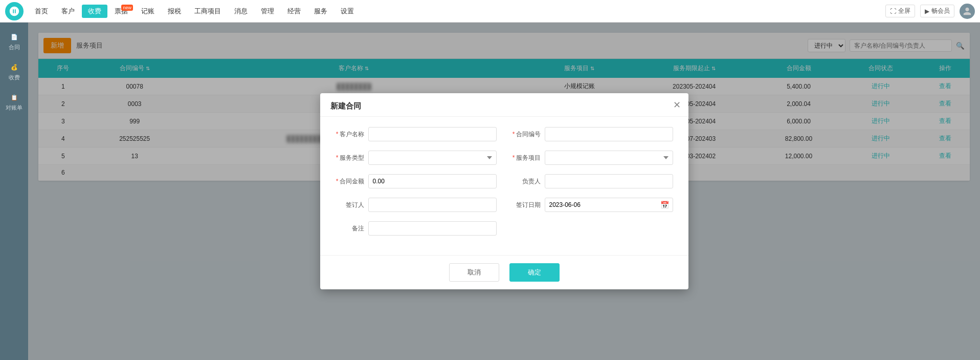 The image size is (980, 360). I want to click on modal-footer: 取消 确定, so click(504, 272).